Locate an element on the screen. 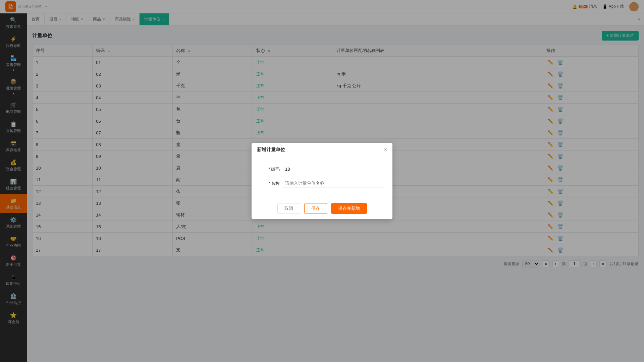 The height and width of the screenshot is (362, 644). modal-close-btn: × is located at coordinates (386, 150).